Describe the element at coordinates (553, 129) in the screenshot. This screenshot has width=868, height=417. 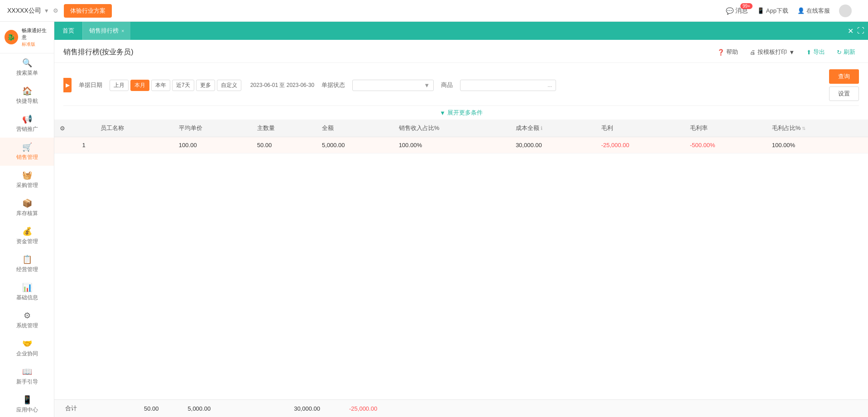
I see `th-cost: 成本全额 ℹ` at that location.